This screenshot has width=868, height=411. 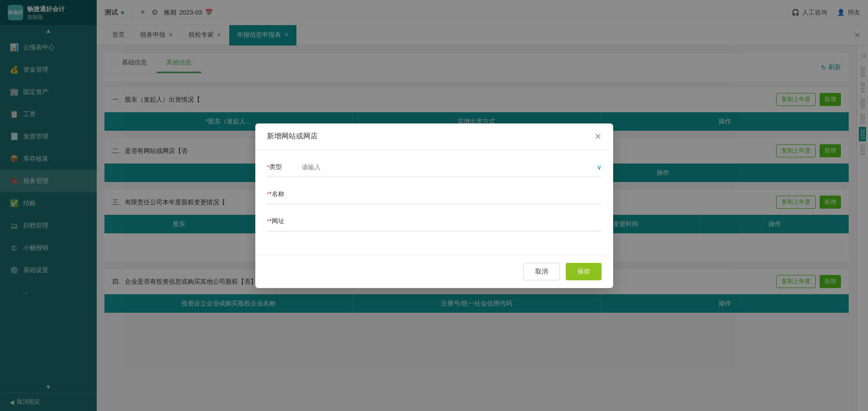 I want to click on form-field-url: * *网址, so click(x=434, y=224).